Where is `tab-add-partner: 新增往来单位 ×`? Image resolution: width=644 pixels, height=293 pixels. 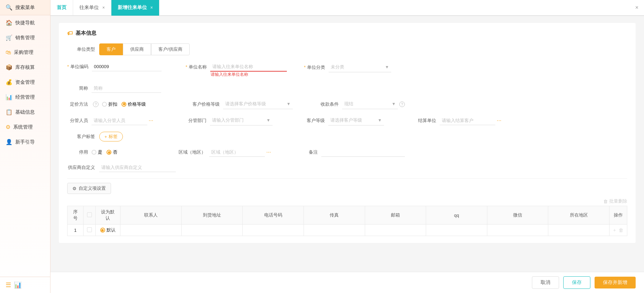 tab-add-partner: 新增往来单位 × is located at coordinates (135, 8).